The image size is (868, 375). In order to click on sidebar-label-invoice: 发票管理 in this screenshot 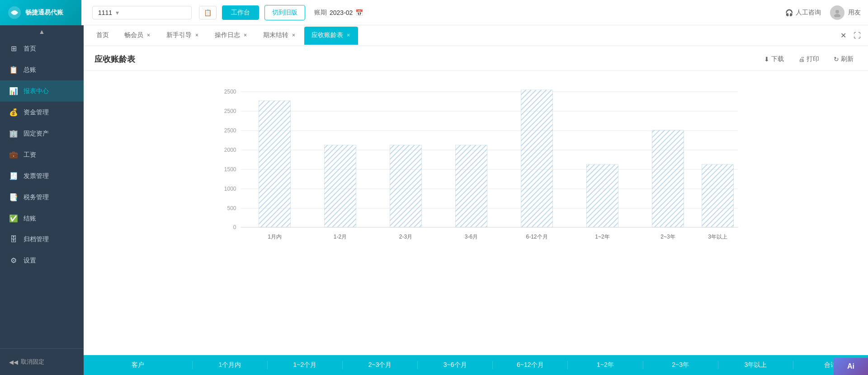, I will do `click(36, 176)`.